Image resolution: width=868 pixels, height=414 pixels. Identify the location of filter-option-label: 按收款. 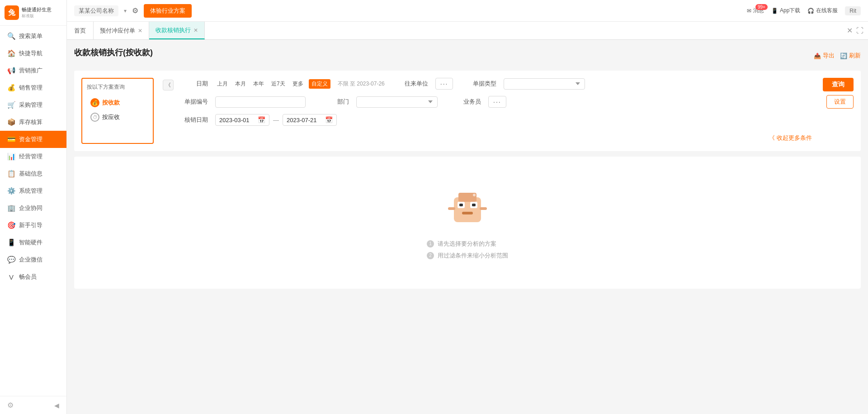
(111, 103).